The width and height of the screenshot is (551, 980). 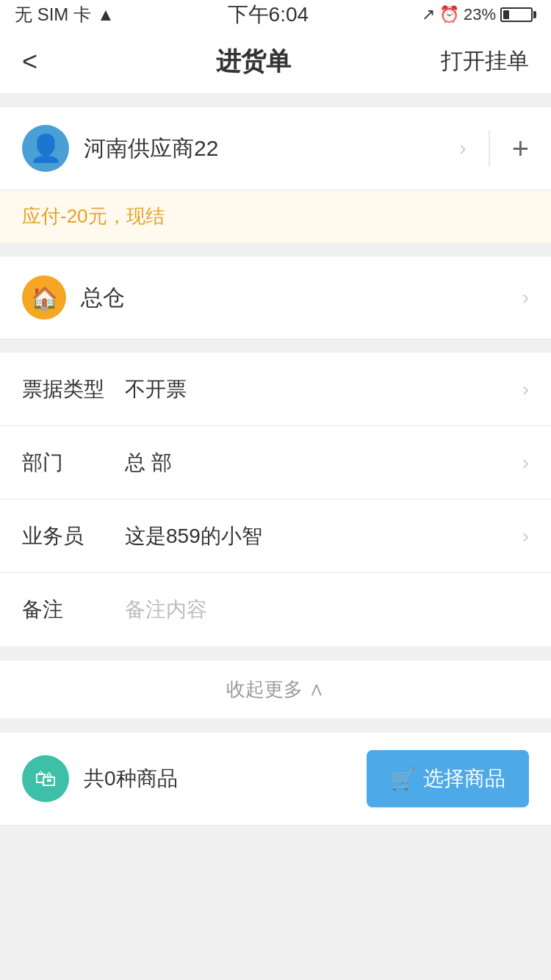 What do you see at coordinates (276, 536) in the screenshot?
I see `form-row-salesperson: 业务员 这是859的小智 ›` at bounding box center [276, 536].